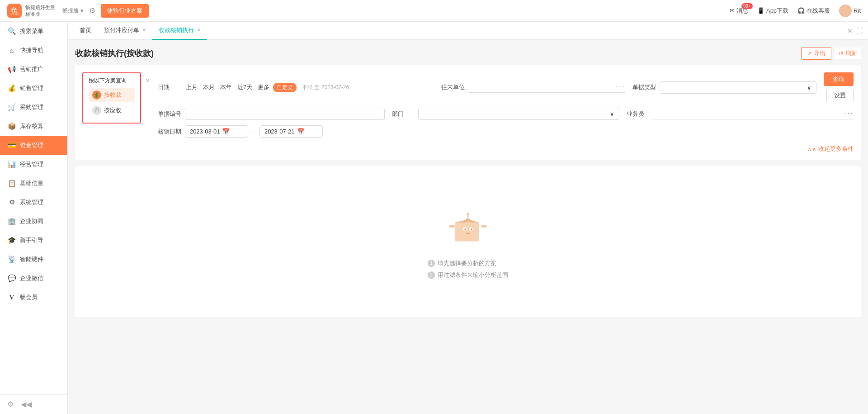 The height and width of the screenshot is (414, 868). What do you see at coordinates (226, 87) in the screenshot?
I see `shortcut-this-year: 本年` at bounding box center [226, 87].